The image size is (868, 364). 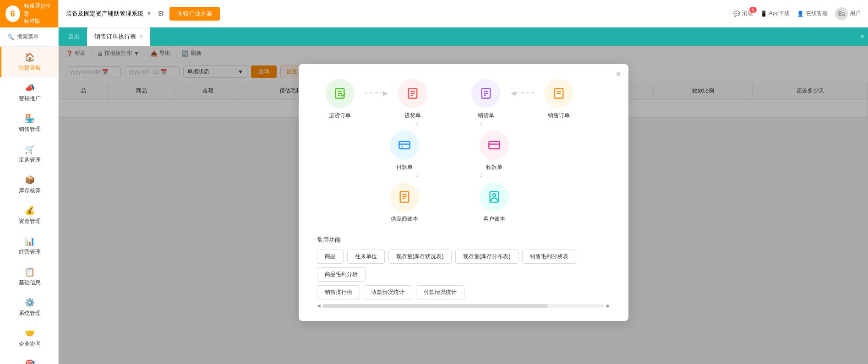 I want to click on func-btn-0: 商品, so click(x=330, y=256).